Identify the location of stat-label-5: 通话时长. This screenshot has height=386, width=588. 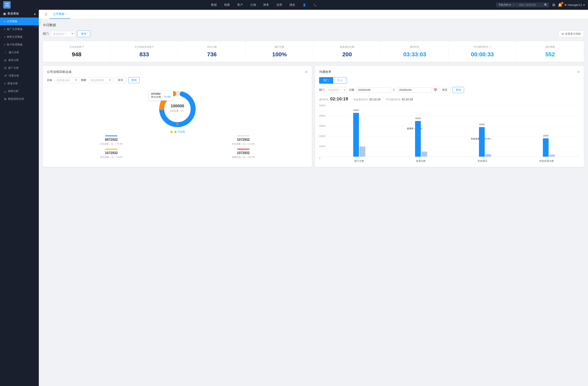
(415, 47).